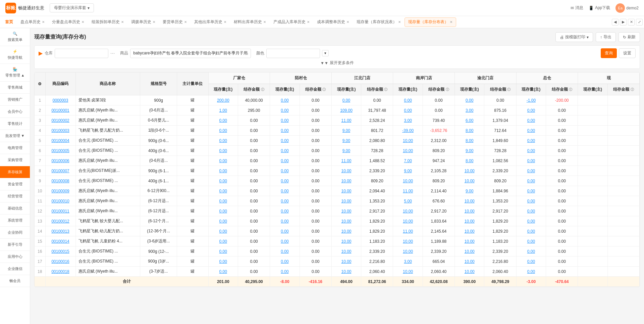 Image resolution: width=644 pixels, height=324 pixels. I want to click on row-code: 00100002, so click(60, 121).